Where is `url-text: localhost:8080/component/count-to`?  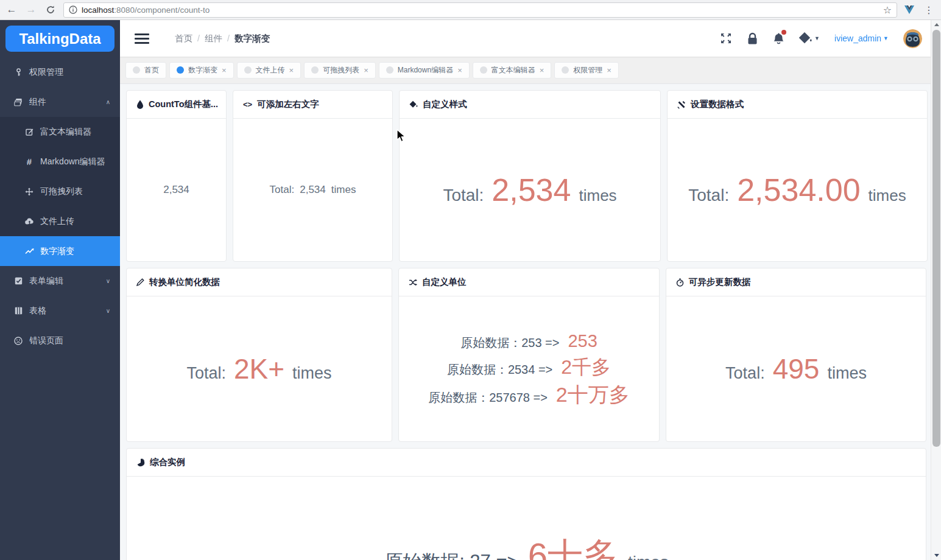
url-text: localhost:8080/component/count-to is located at coordinates (480, 10).